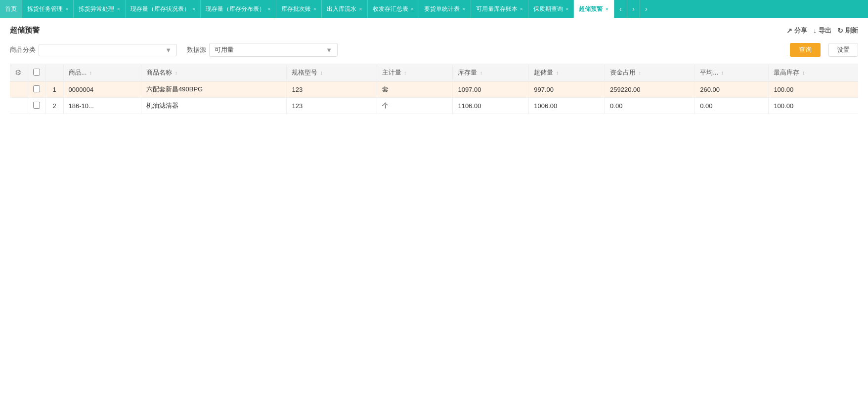 The width and height of the screenshot is (868, 395). What do you see at coordinates (393, 9) in the screenshot?
I see `nav-item-7: 收发存汇总表 ×` at bounding box center [393, 9].